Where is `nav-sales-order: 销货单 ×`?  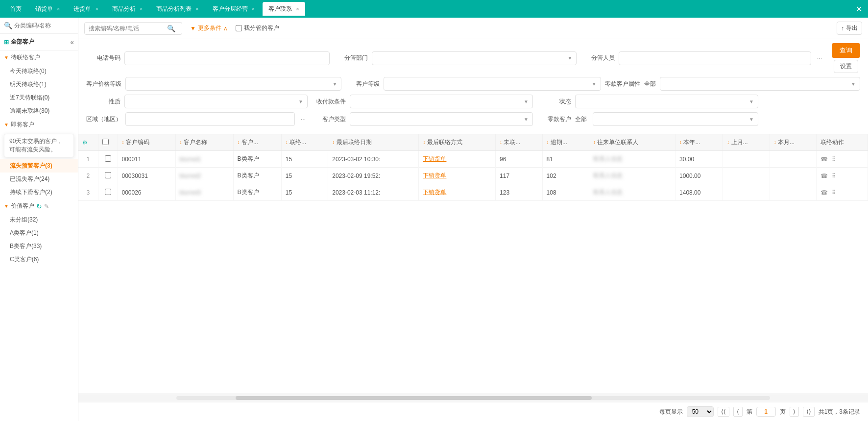 nav-sales-order: 销货单 × is located at coordinates (48, 9).